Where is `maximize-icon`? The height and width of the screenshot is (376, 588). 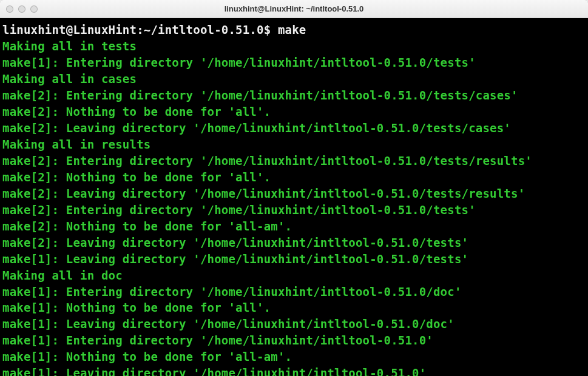 maximize-icon is located at coordinates (34, 9).